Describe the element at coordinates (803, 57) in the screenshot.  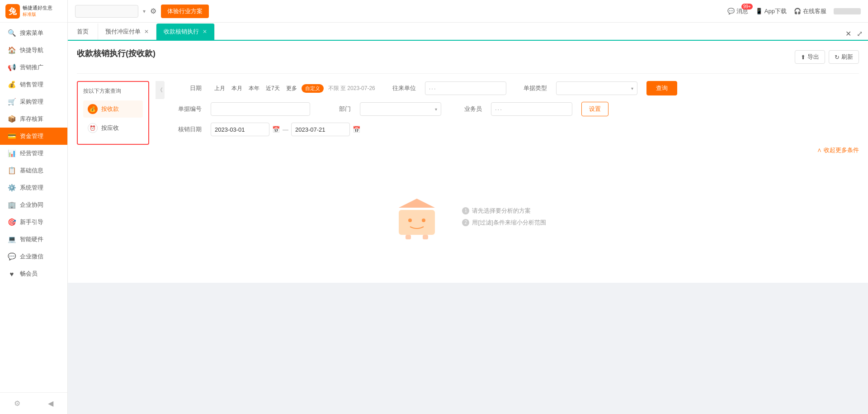
I see `export-icon: ⬆` at that location.